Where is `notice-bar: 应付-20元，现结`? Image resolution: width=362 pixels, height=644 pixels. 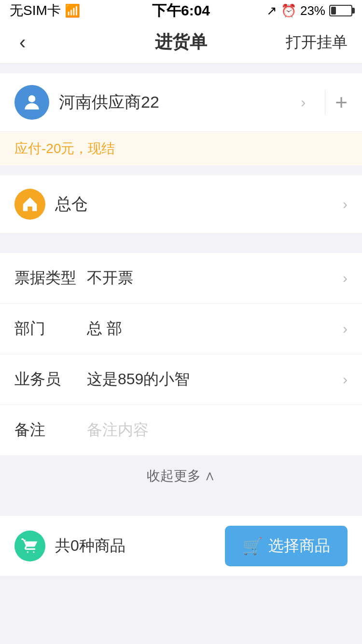
notice-bar: 应付-20元，现结 is located at coordinates (181, 149).